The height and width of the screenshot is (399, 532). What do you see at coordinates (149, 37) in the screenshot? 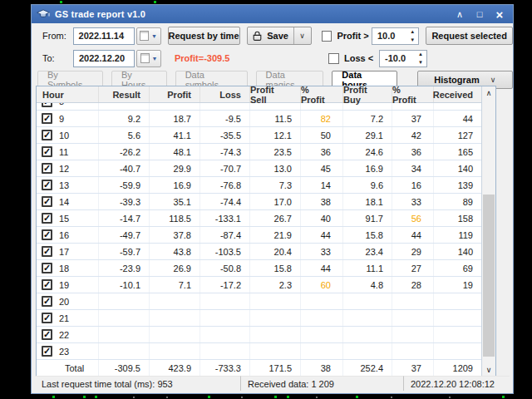
I see `from-date-picker-button: ▼` at bounding box center [149, 37].